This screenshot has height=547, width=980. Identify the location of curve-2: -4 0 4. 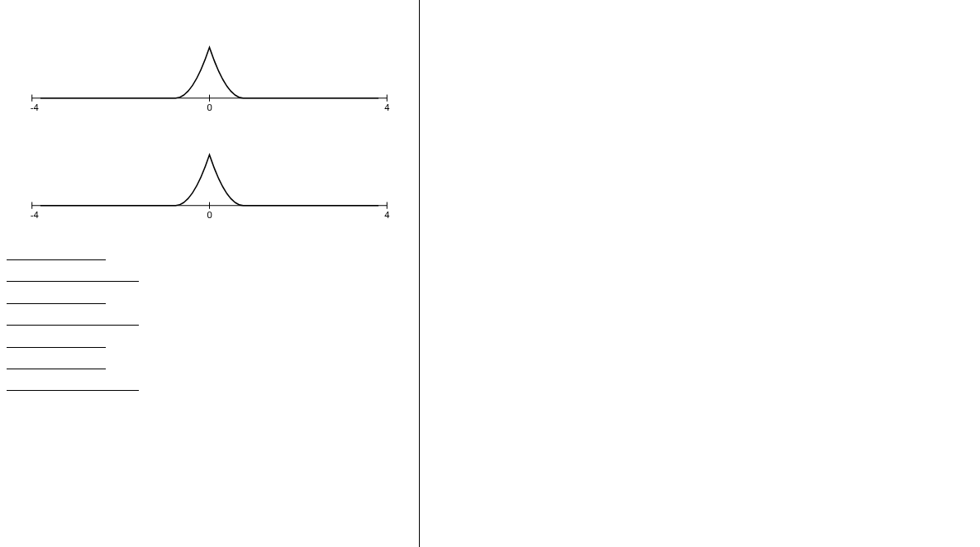
(210, 180).